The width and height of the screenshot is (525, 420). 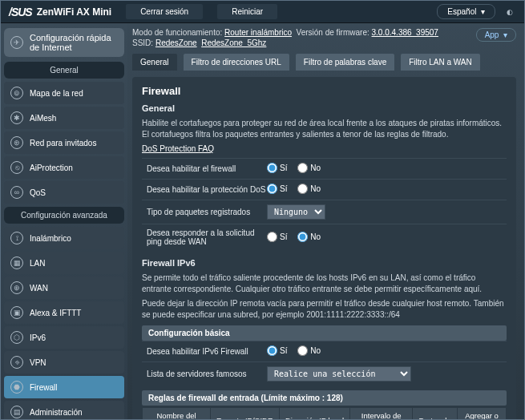 I want to click on ping-wan-label: Desea responder a la solicitud ping desd…, so click(x=207, y=237).